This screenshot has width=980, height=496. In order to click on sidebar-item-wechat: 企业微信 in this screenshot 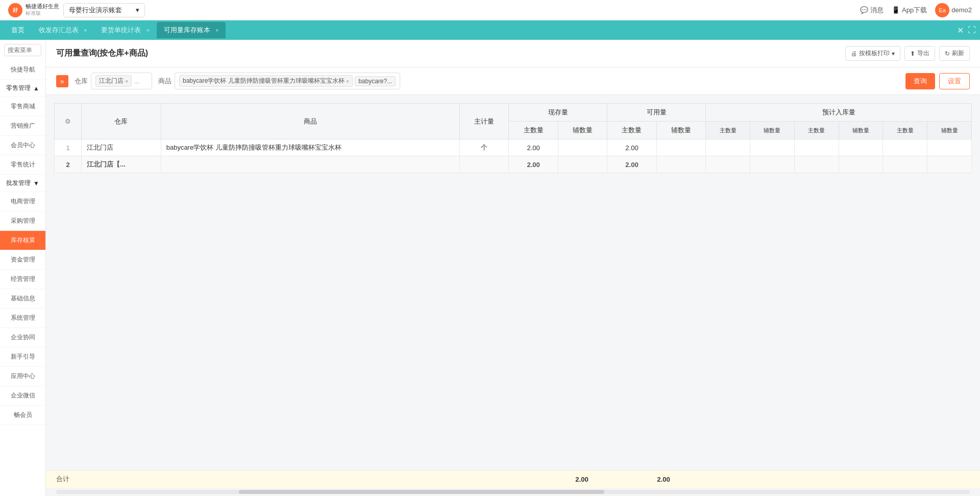, I will do `click(22, 396)`.